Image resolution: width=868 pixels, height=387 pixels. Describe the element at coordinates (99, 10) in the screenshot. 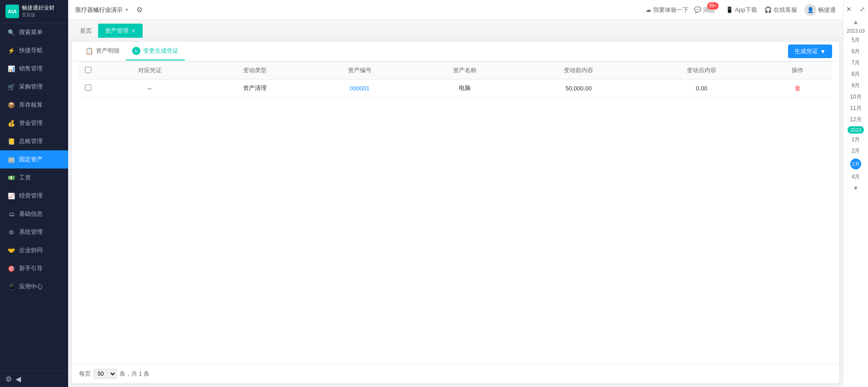

I see `company-name: 医疗器械行业演示` at that location.